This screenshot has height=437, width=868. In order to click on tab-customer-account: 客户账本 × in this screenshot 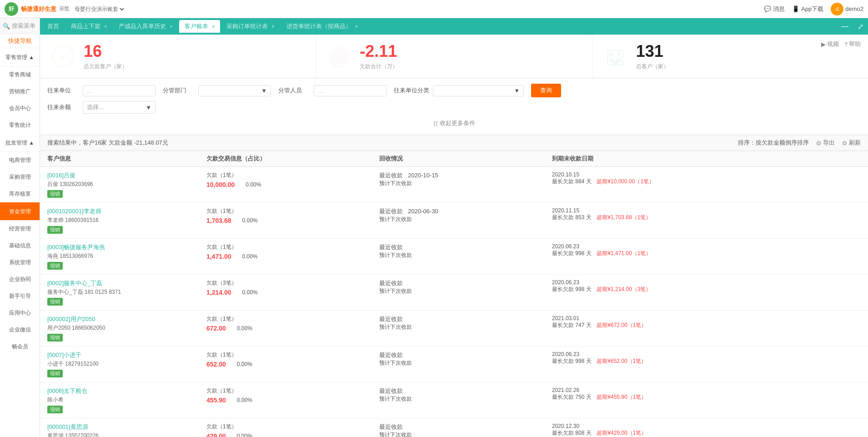, I will do `click(200, 26)`.